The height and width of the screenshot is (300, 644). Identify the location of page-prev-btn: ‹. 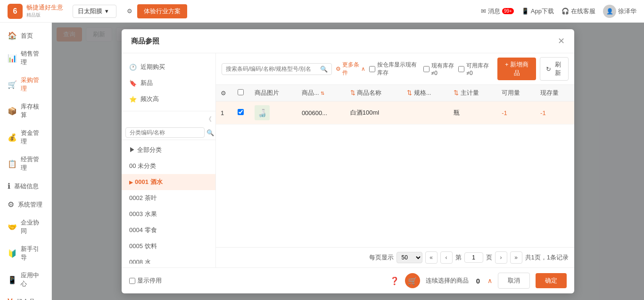
(446, 258).